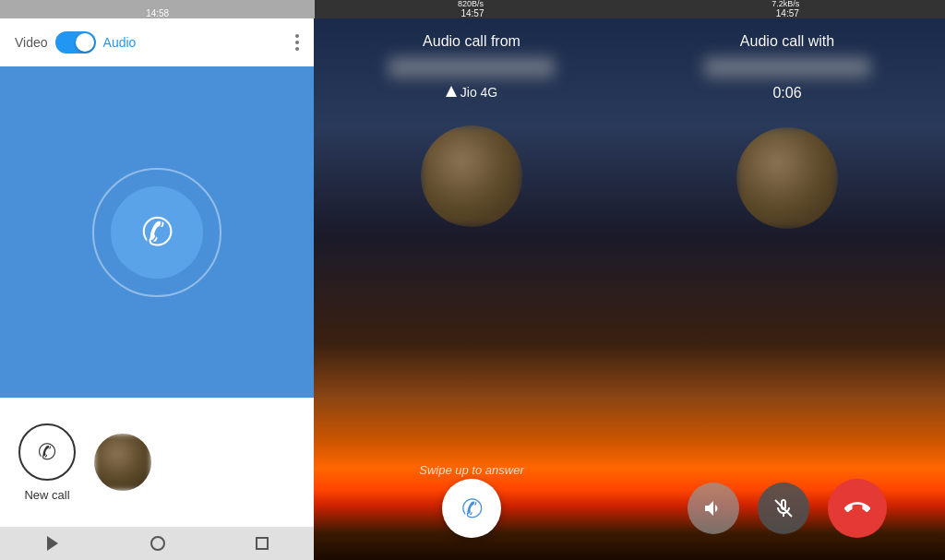 The image size is (945, 560). I want to click on network-name: Jio 4G, so click(479, 92).